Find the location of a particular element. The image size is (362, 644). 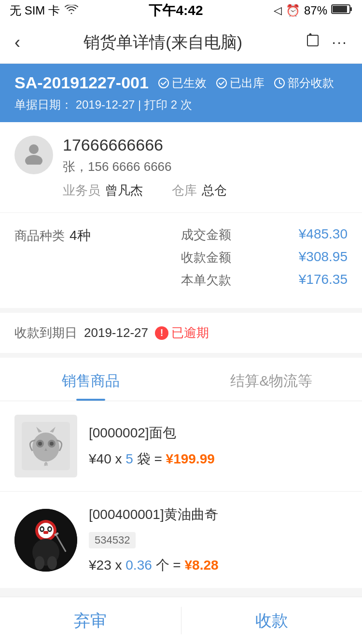

nav-actions: ··· is located at coordinates (326, 42).